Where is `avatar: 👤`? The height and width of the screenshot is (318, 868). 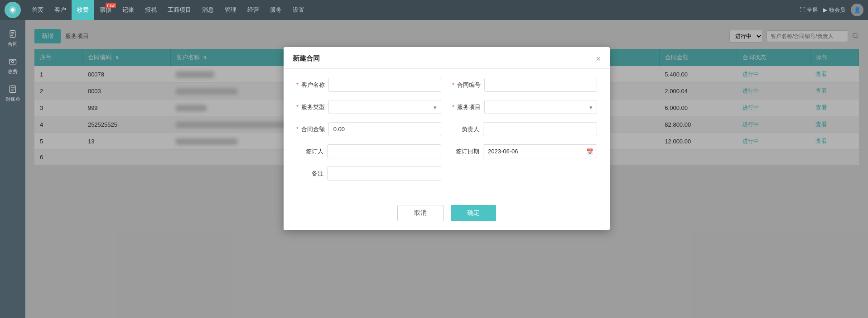
avatar: 👤 is located at coordinates (857, 10).